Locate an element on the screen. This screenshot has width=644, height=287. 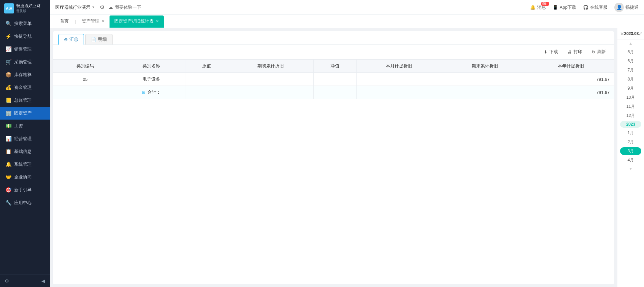
sidebar-item-purchase: 🛒 采购管理 is located at coordinates (25, 62).